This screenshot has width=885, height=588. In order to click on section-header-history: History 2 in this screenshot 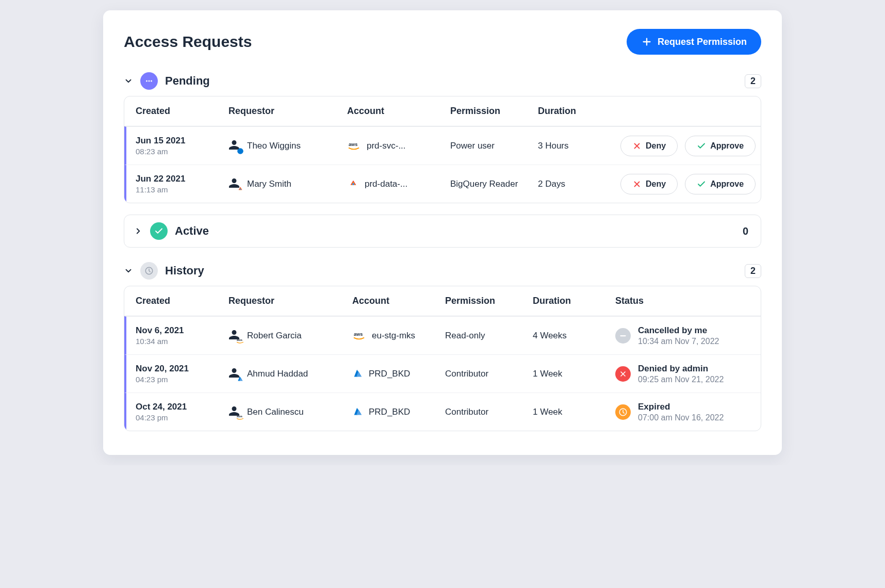, I will do `click(442, 272)`.